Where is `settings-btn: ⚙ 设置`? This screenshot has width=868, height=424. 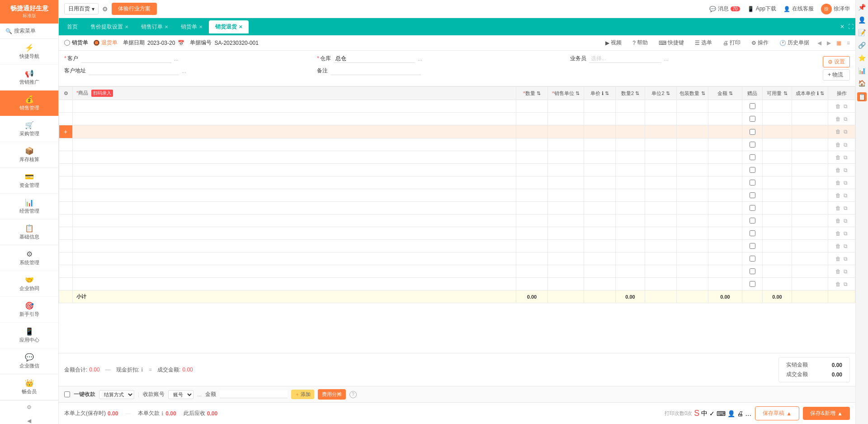
settings-btn: ⚙ 设置 is located at coordinates (836, 62).